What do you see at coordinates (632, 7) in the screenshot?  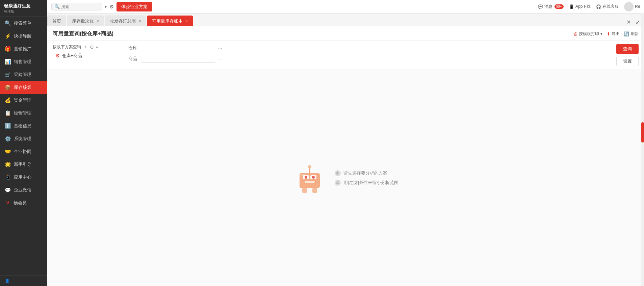 I see `user-avatar: Rit` at bounding box center [632, 7].